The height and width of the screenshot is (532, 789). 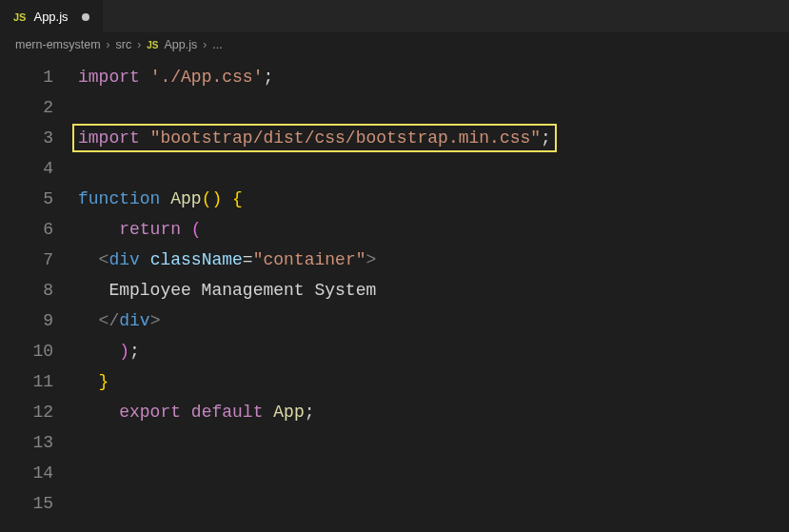 What do you see at coordinates (86, 17) in the screenshot?
I see `modified-indicator-icon` at bounding box center [86, 17].